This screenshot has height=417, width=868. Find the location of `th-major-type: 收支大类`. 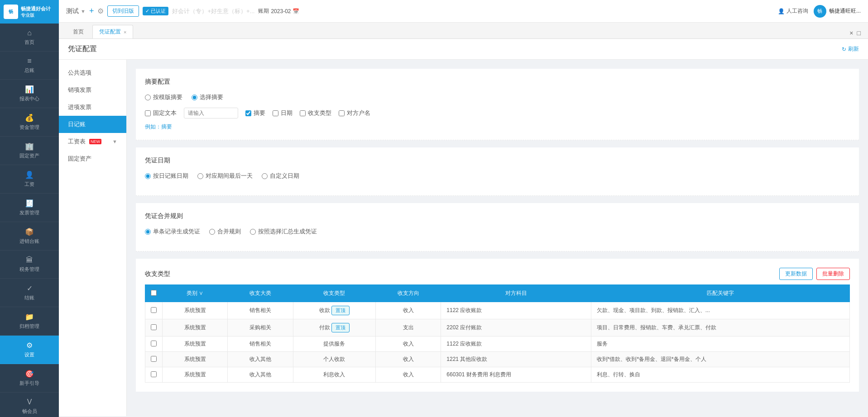

th-major-type: 收支大类 is located at coordinates (260, 294).